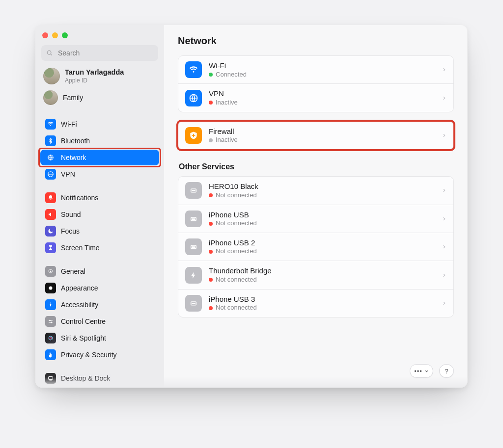 The image size is (503, 448). Describe the element at coordinates (108, 158) in the screenshot. I see `sidebar-item-label: Network` at that location.